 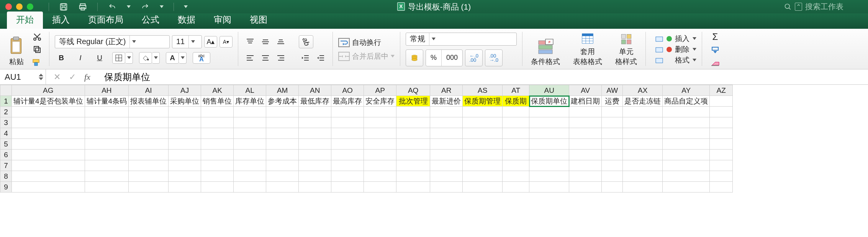 I want to click on row-header-5: 5, so click(x=6, y=144).